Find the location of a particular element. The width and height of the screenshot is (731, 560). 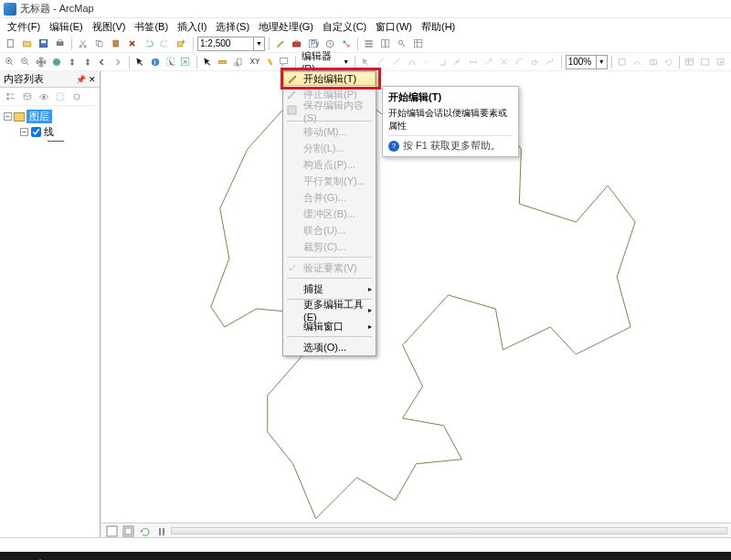

scale-dropdown-icon: ▼ is located at coordinates (259, 44).